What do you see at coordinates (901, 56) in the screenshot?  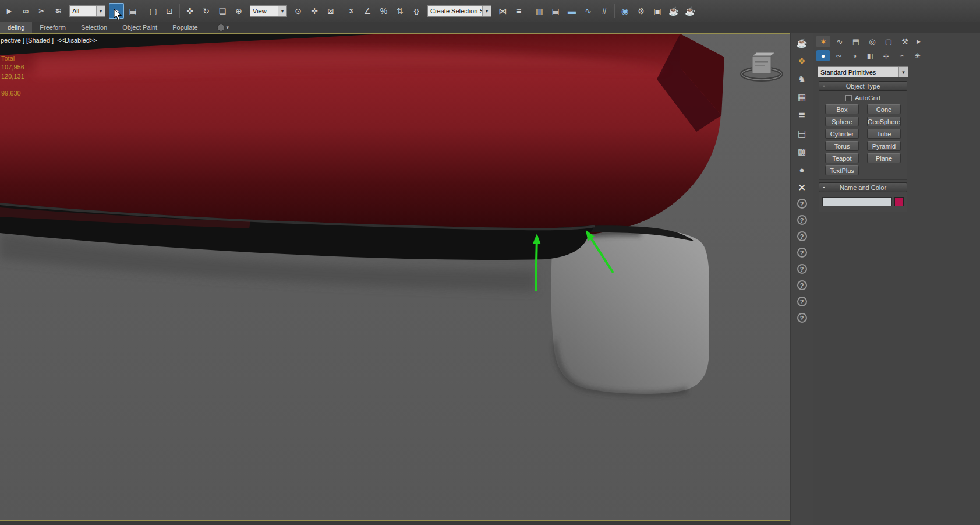 I see `space-warps-tab: ≈` at bounding box center [901, 56].